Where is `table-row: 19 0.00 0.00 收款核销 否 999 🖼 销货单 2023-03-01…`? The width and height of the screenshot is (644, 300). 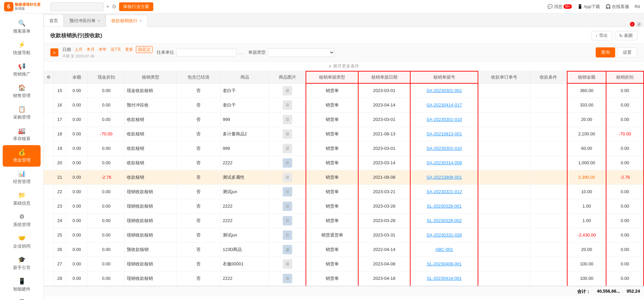 table-row: 19 0.00 0.00 收款核销 否 999 🖼 销货单 2023-03-01… is located at coordinates (343, 148).